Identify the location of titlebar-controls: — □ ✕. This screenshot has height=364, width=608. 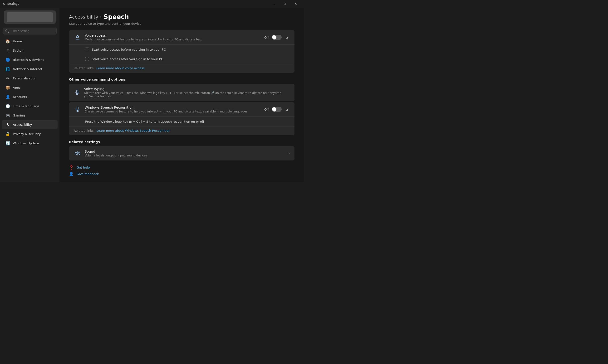
(285, 4).